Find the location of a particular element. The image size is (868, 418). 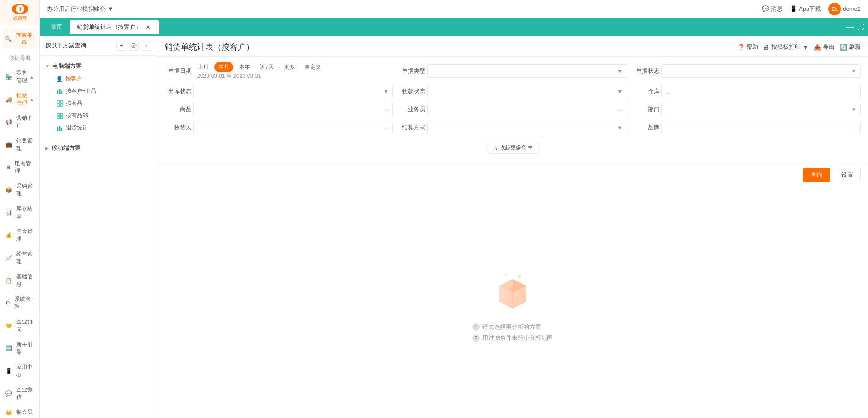

maximize-button: ⛶ is located at coordinates (861, 27).